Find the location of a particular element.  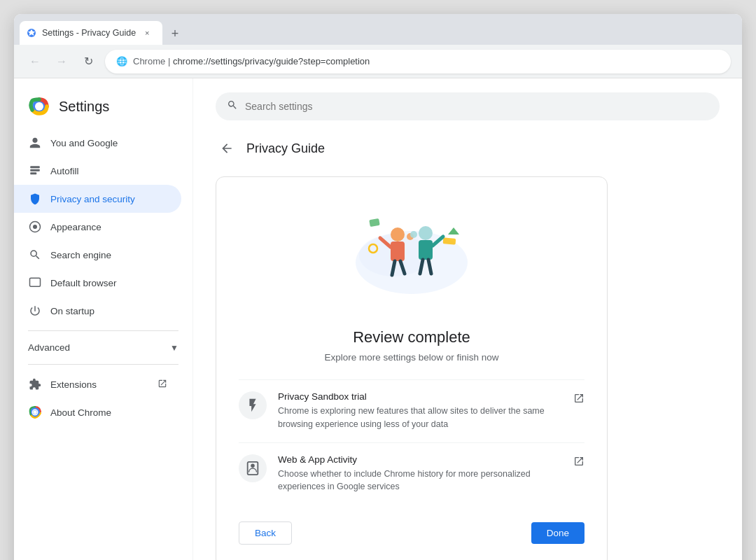

page-header: Privacy Guide is located at coordinates (468, 148).